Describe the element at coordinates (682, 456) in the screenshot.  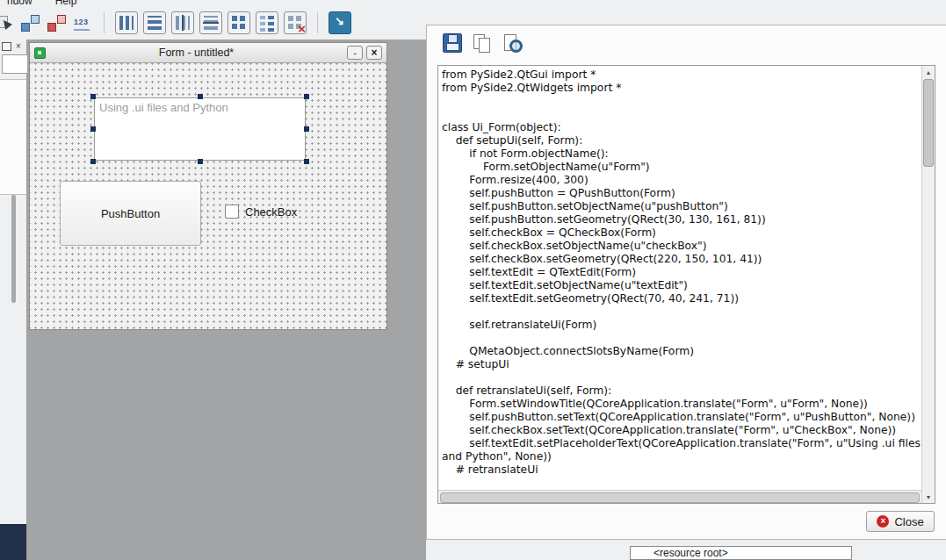
I see `code-line: and Python", None))` at that location.